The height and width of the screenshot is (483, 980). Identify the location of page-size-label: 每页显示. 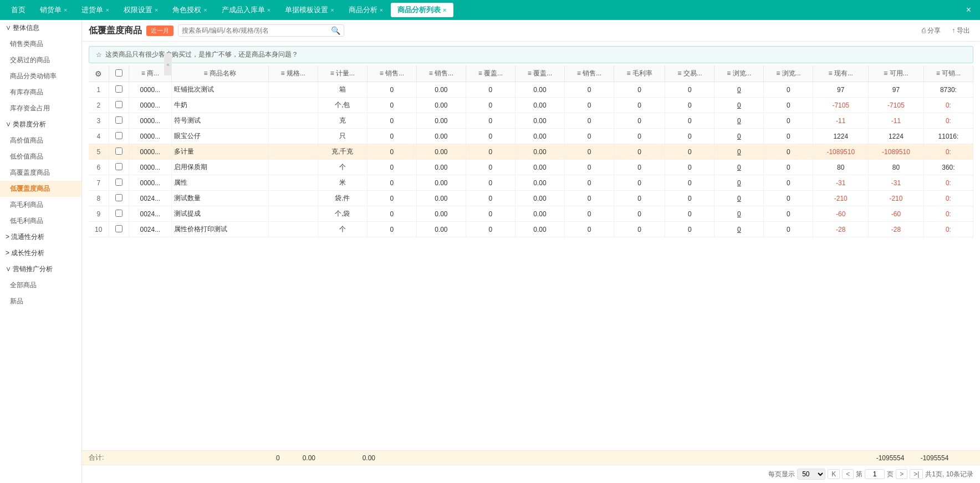
(782, 475).